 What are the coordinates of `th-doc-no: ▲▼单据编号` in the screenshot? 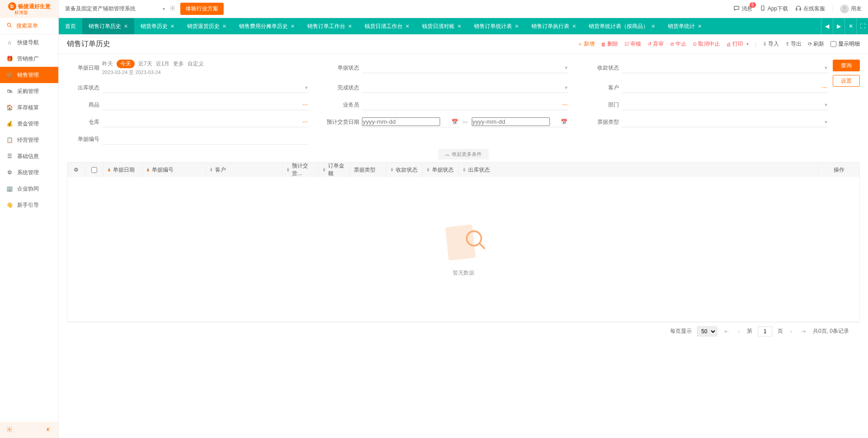 It's located at (174, 170).